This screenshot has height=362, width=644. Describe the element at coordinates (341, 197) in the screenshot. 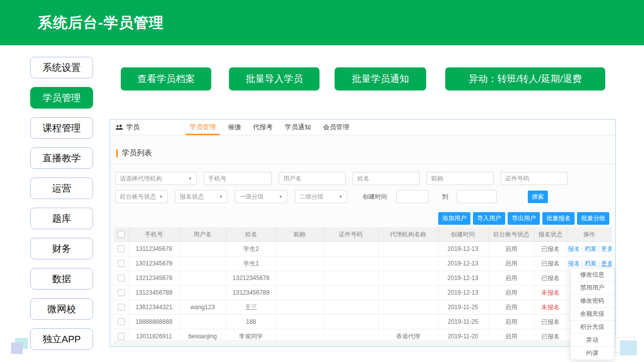

I see `chevron-down-icon: ▼` at that location.